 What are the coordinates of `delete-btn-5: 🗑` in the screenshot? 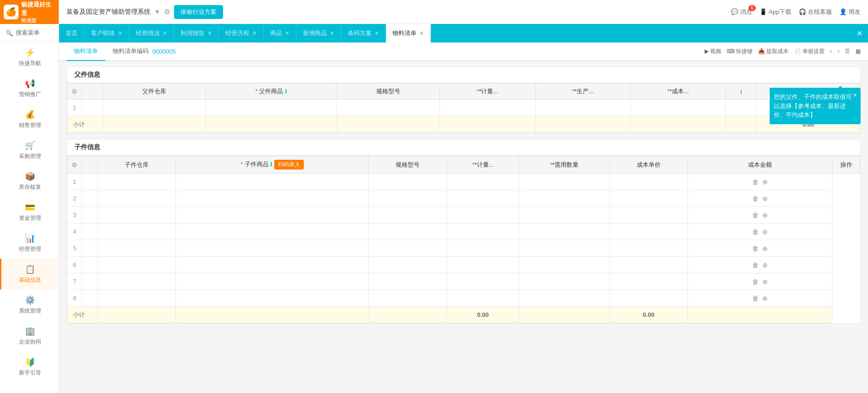 It's located at (755, 248).